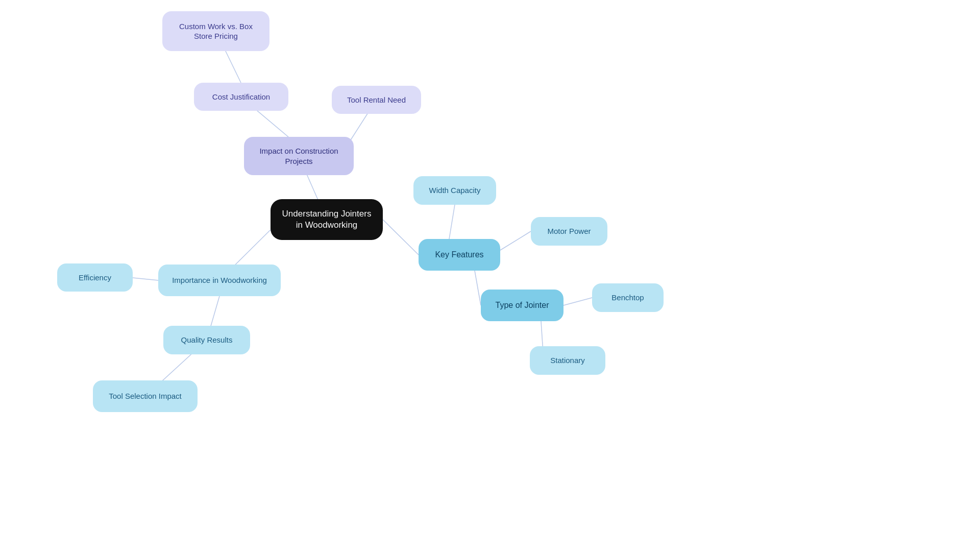 This screenshot has height=553, width=980. I want to click on quality-results-node: Quality Results, so click(207, 340).